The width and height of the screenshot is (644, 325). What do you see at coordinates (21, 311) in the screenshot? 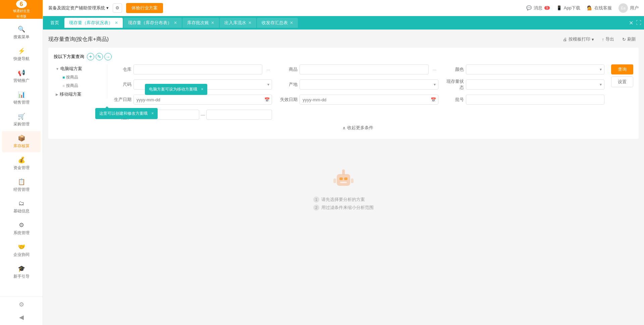
I see `sidebar-footer: ⚙ ◀` at bounding box center [21, 311].